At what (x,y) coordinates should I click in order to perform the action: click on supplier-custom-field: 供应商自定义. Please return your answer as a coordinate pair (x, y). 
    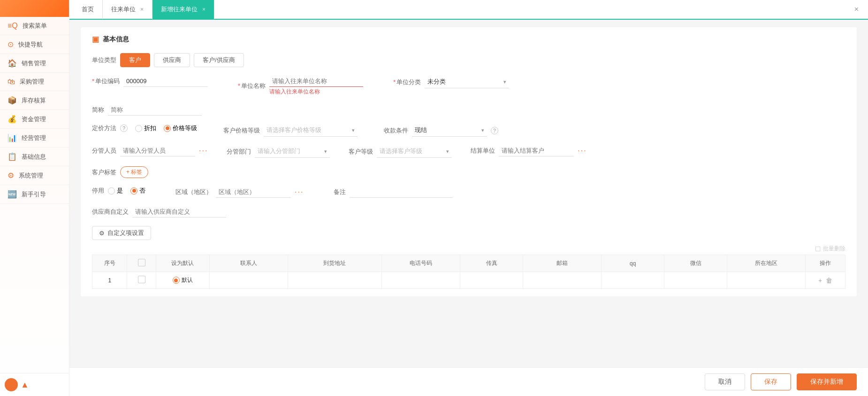
    Looking at the image, I should click on (159, 212).